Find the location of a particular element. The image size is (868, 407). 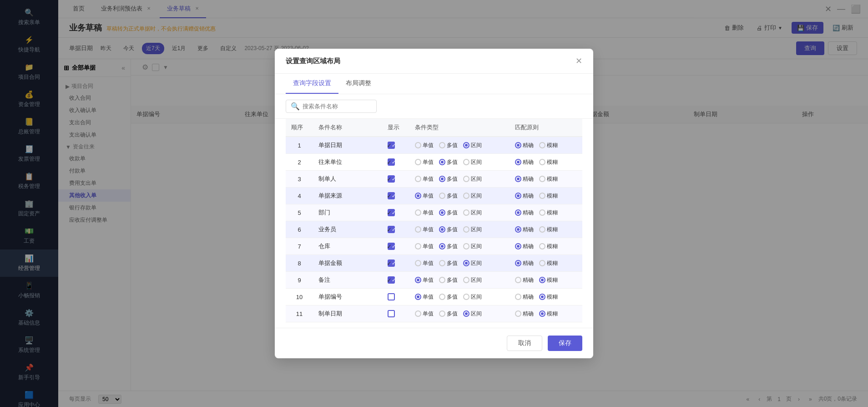

radio-circle-single is located at coordinates (418, 280).